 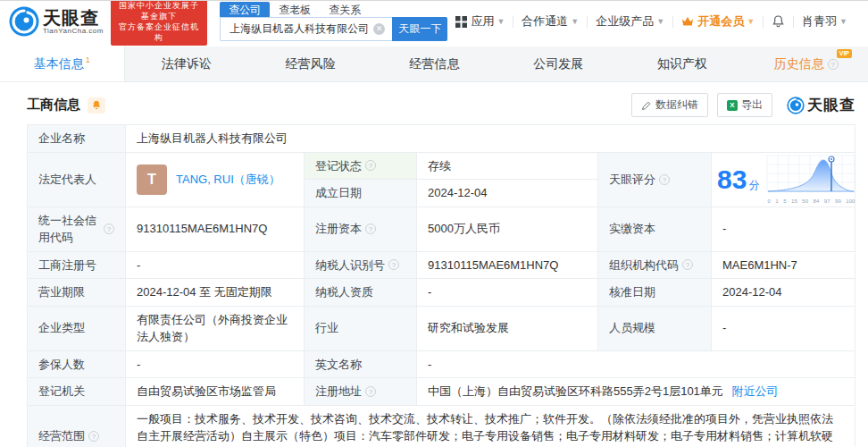 What do you see at coordinates (245, 9) in the screenshot?
I see `search-tab-company: 查公司` at bounding box center [245, 9].